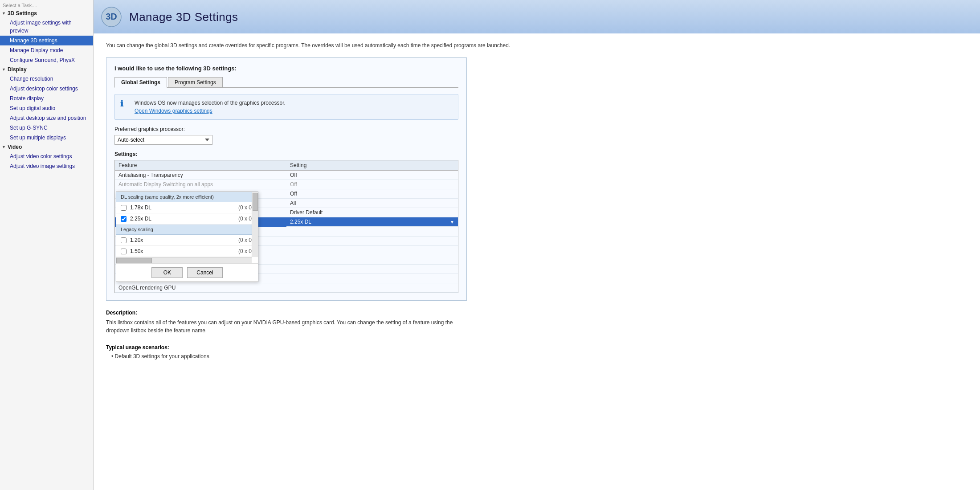 The height and width of the screenshot is (490, 980). I want to click on popup-value-2.25x: (0 x 0), so click(246, 219).